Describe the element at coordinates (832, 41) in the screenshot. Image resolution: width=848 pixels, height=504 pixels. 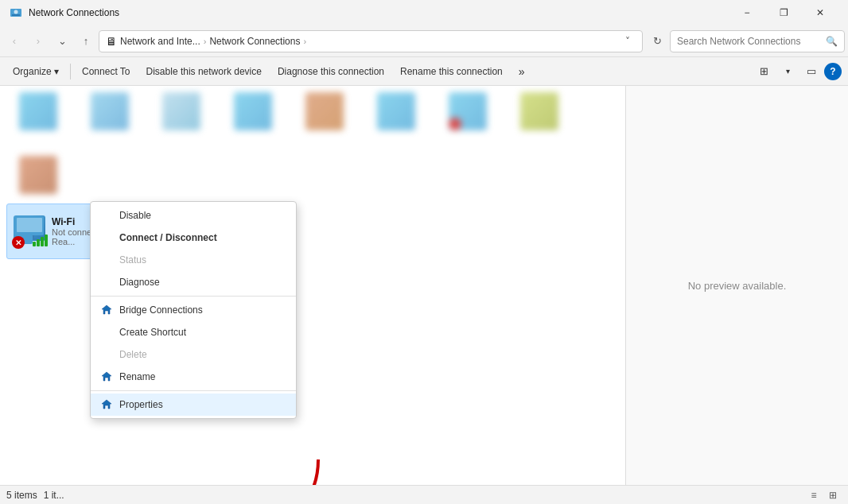
I see `search-icon: 🔍` at that location.